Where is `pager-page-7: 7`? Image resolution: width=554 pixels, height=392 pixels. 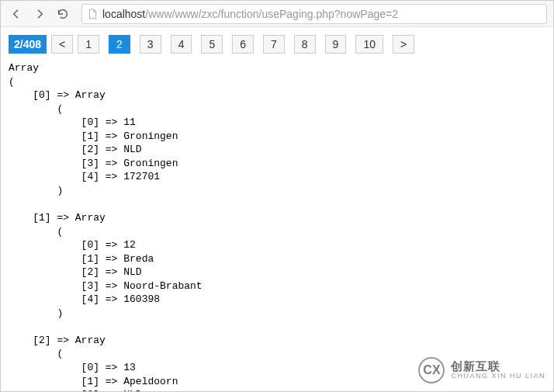
pager-page-7: 7 is located at coordinates (274, 44).